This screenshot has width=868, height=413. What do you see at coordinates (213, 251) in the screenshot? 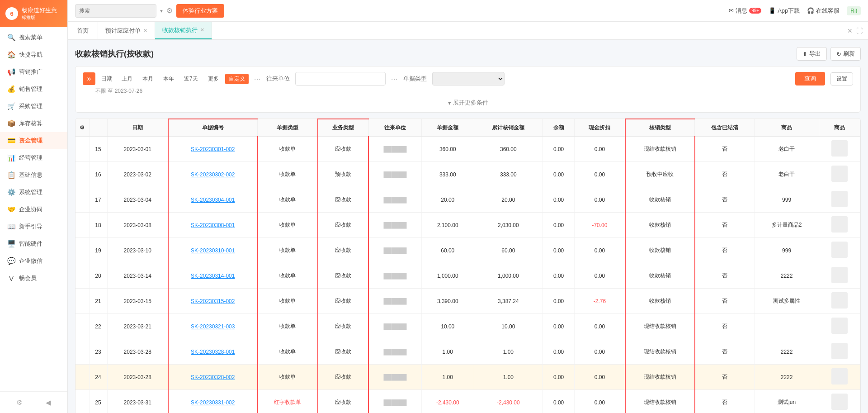
I see `doc-no-cell: SK-20230310-001` at bounding box center [213, 251].